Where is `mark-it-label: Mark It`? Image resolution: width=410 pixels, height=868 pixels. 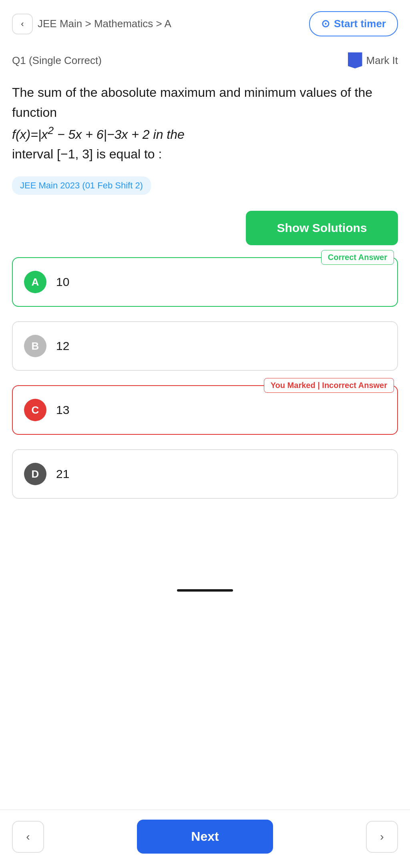
mark-it-label: Mark It is located at coordinates (382, 61).